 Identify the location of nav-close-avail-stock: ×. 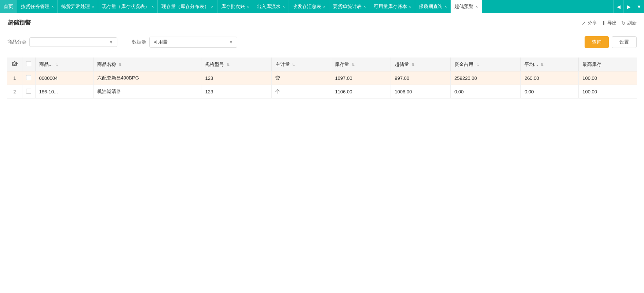
(410, 7).